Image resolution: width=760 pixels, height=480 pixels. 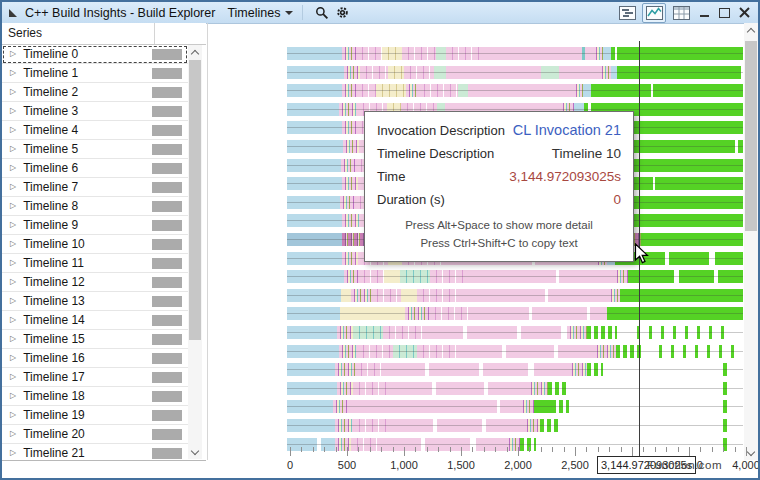 I want to click on gantt-view-button, so click(x=627, y=13).